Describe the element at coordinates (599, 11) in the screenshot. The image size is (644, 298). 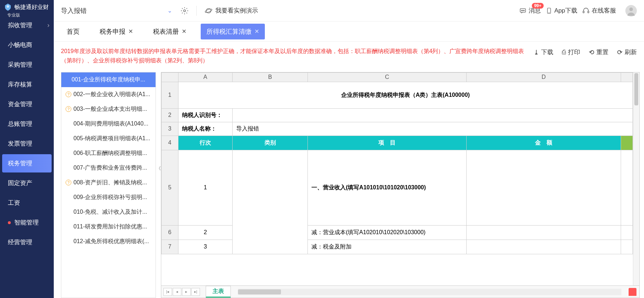
I see `support-button: 在线客服` at that location.